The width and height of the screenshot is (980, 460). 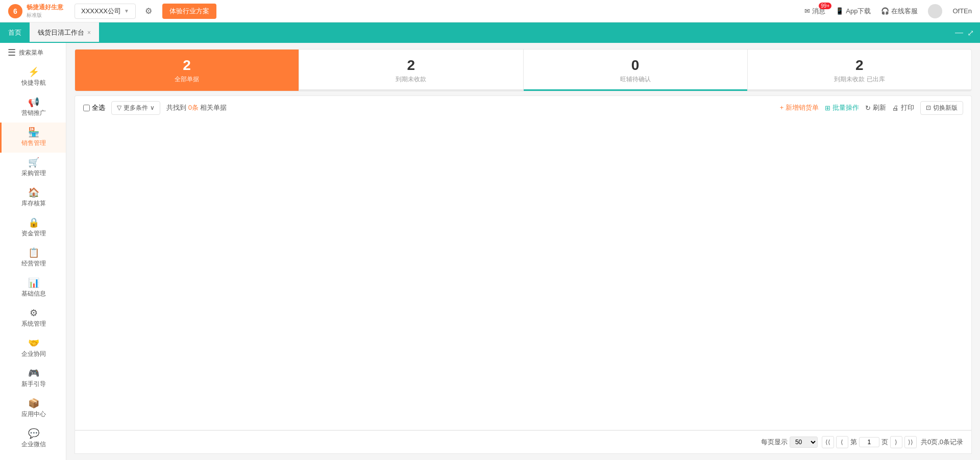 I want to click on switch-icon: ⊡, so click(x=928, y=108).